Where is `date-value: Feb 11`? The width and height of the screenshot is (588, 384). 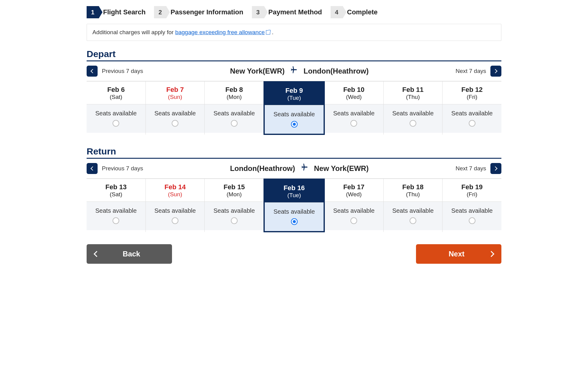 date-value: Feb 11 is located at coordinates (413, 90).